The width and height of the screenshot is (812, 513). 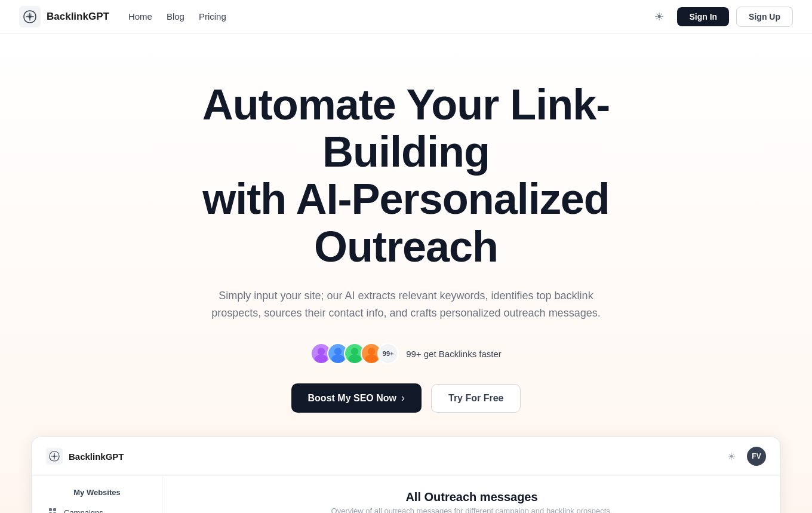 What do you see at coordinates (406, 305) in the screenshot?
I see `hero-subtitle: Simply input your site; our AI extracts …` at bounding box center [406, 305].